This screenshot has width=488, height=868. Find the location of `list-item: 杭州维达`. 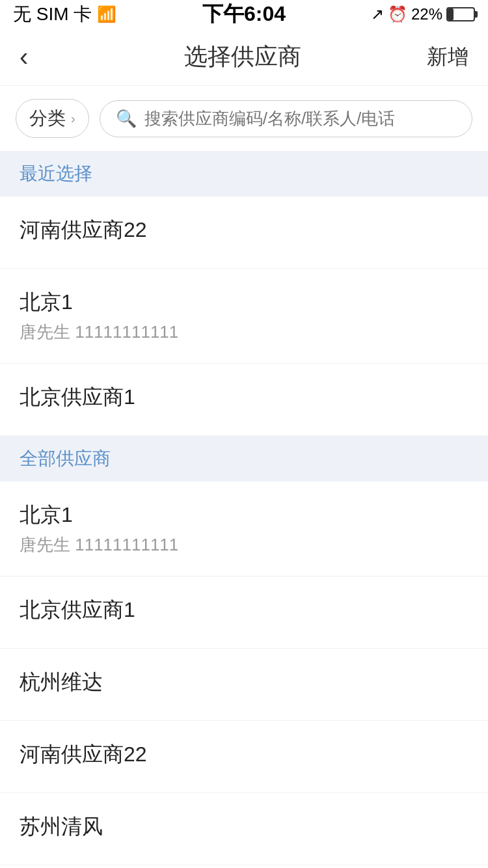

list-item: 杭州维达 is located at coordinates (244, 685).